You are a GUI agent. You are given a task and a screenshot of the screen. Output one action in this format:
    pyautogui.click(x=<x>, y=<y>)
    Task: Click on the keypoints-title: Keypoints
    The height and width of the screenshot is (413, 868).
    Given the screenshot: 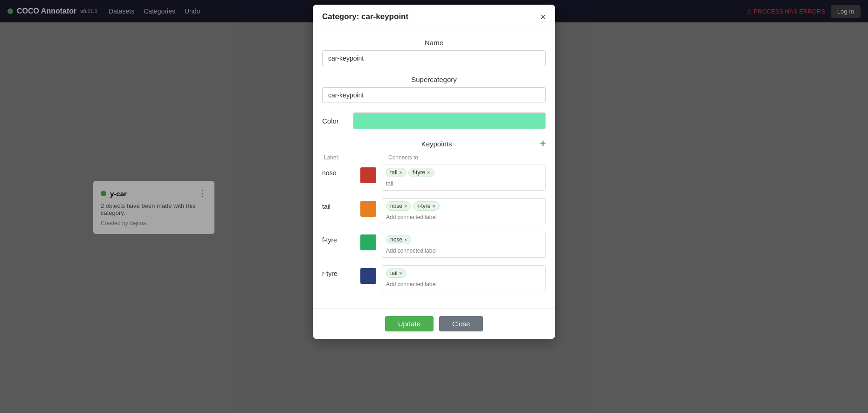 What is the action you would take?
    pyautogui.click(x=436, y=144)
    